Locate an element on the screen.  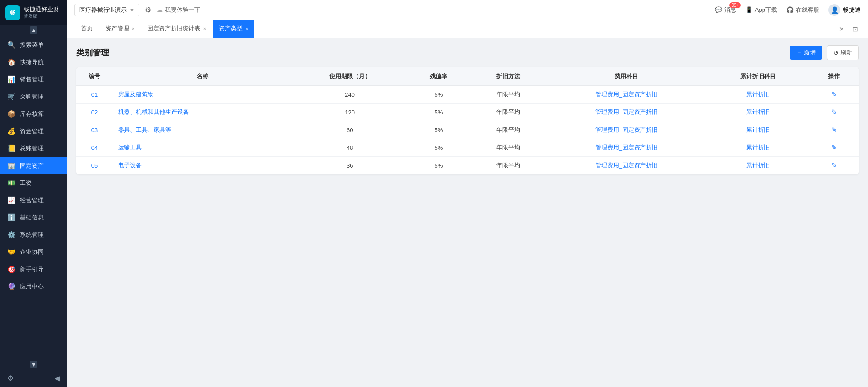
system-icon: ⚙️ is located at coordinates (11, 235).